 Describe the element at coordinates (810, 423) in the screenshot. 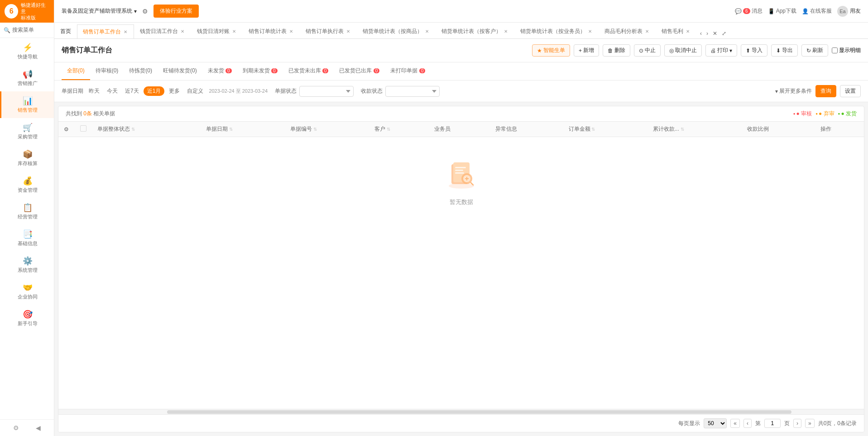

I see `last-page-btn: »` at that location.